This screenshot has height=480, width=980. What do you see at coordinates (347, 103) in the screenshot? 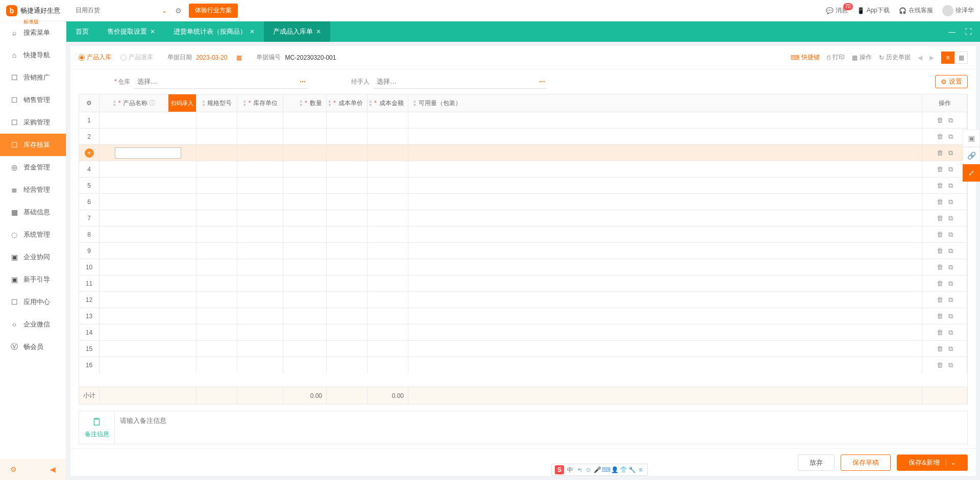
I see `col-price: ▲▼*成本单价` at bounding box center [347, 103].